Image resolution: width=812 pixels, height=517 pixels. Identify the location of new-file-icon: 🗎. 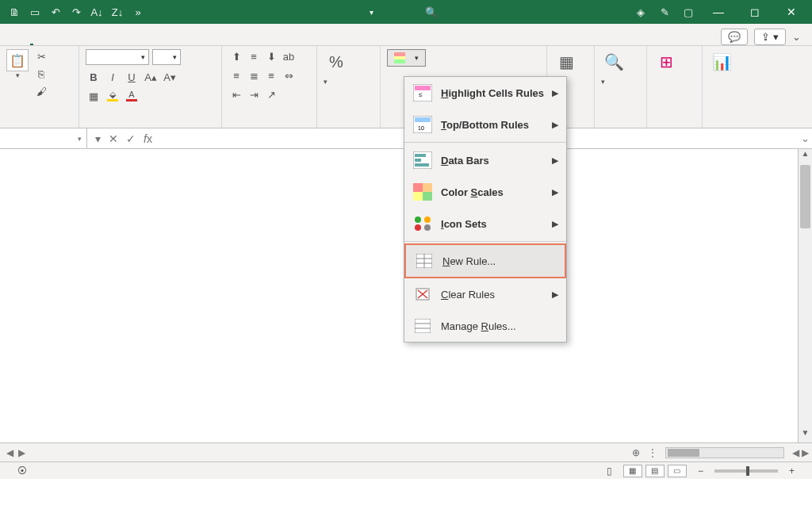
(14, 12).